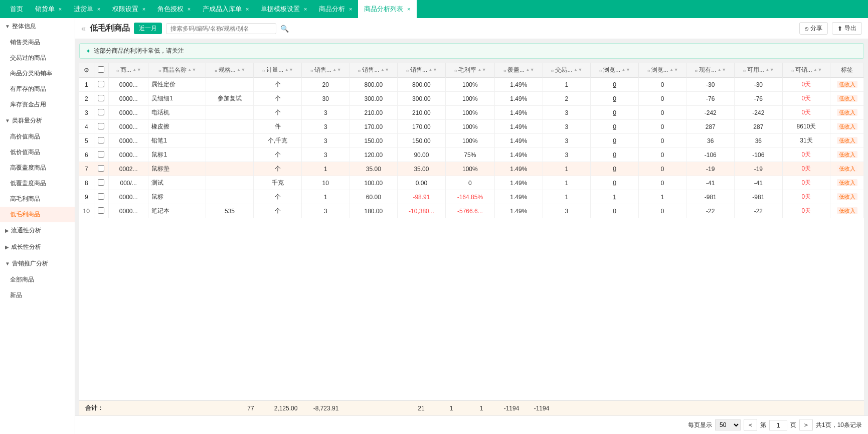  I want to click on sidebar-item-traded-goods: 交易过的商品, so click(37, 58).